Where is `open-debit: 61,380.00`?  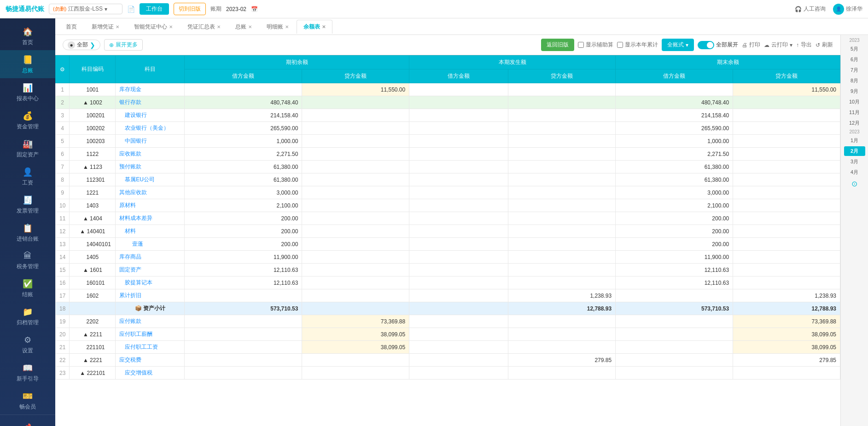 open-debit: 61,380.00 is located at coordinates (243, 180).